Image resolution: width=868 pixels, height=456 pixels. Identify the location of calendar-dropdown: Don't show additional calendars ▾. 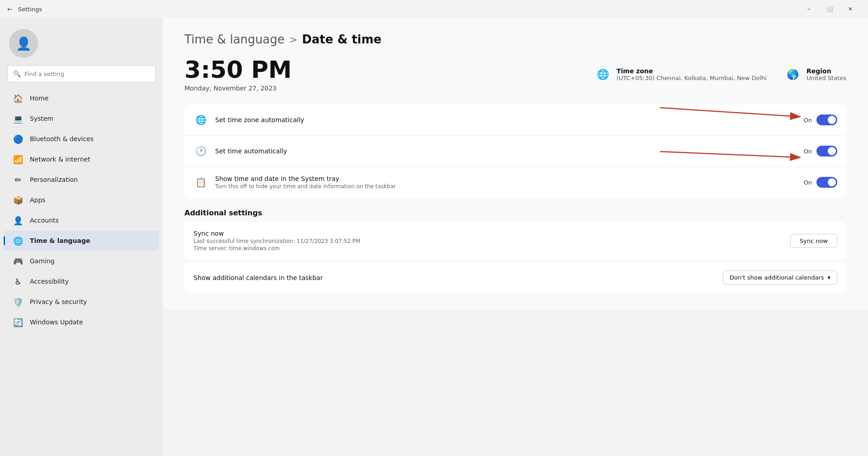
(780, 278).